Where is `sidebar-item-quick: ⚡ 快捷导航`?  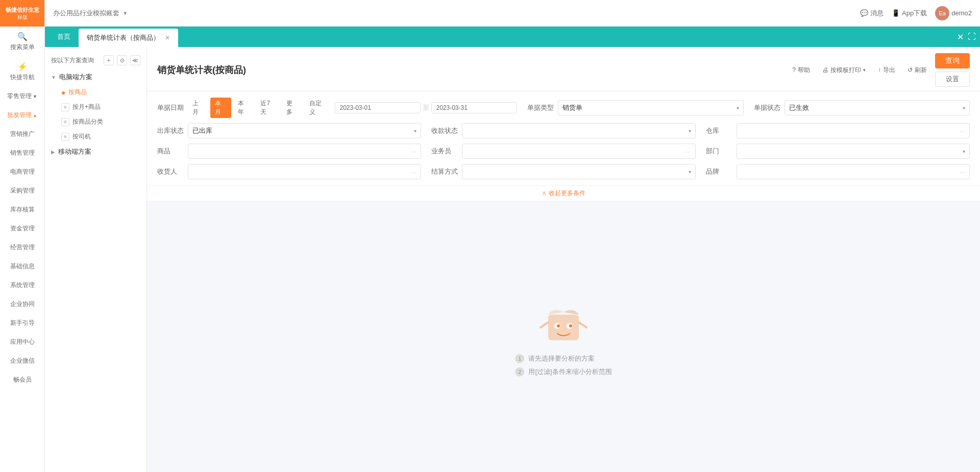
sidebar-item-quick: ⚡ 快捷导航 is located at coordinates (22, 72).